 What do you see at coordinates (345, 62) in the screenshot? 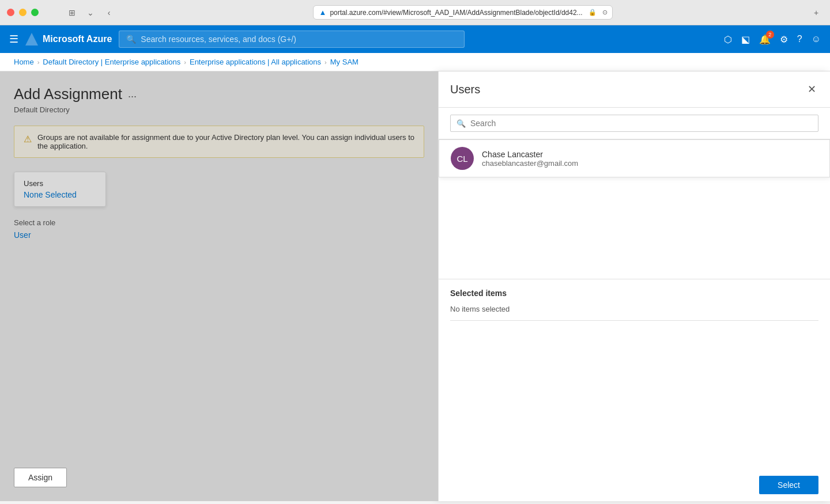
I see `breadcrumb-app: My SAM` at bounding box center [345, 62].